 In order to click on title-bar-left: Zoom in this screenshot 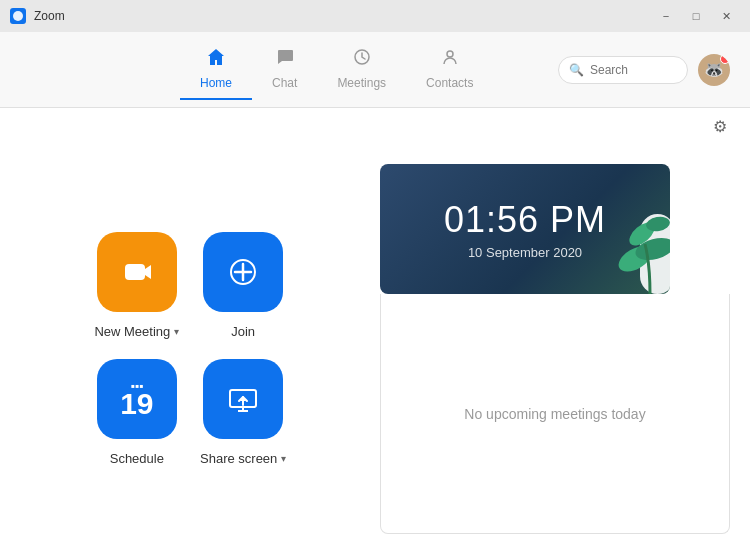, I will do `click(38, 16)`.